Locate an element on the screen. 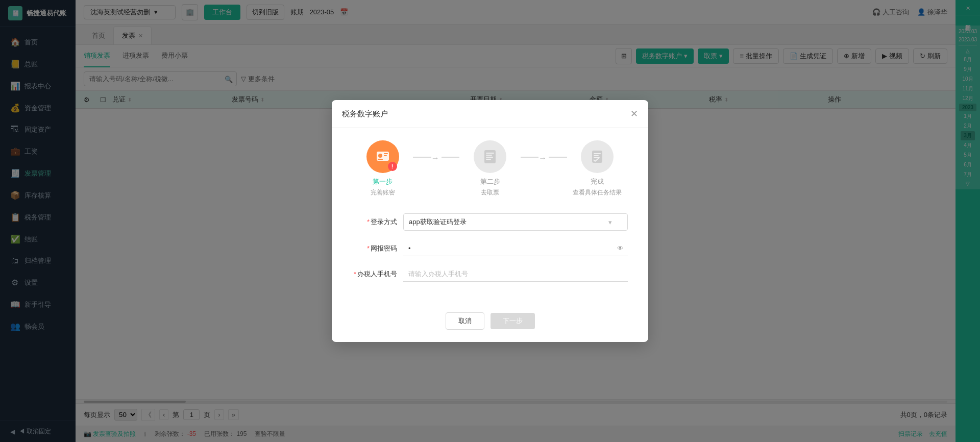  login-method-label: 登录方式 is located at coordinates (378, 222).